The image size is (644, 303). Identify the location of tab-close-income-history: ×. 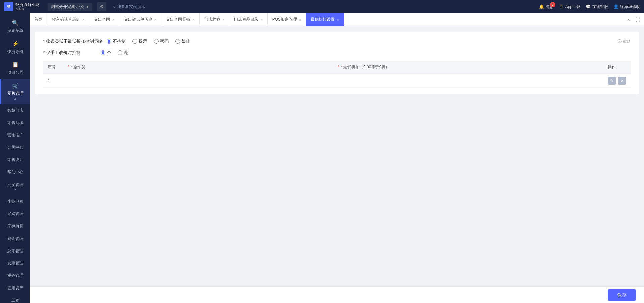
(83, 20).